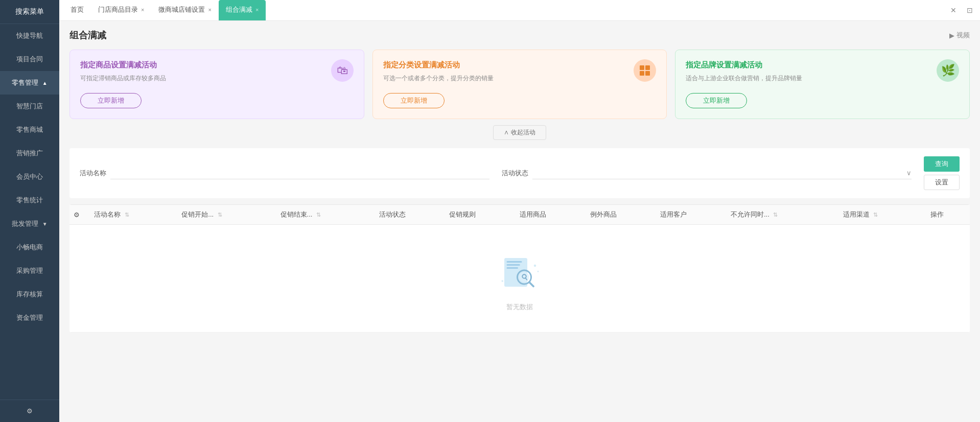 Image resolution: width=980 pixels, height=422 pixels. Describe the element at coordinates (876, 215) in the screenshot. I see `sort-icon-applicable-channels: ⇅` at that location.